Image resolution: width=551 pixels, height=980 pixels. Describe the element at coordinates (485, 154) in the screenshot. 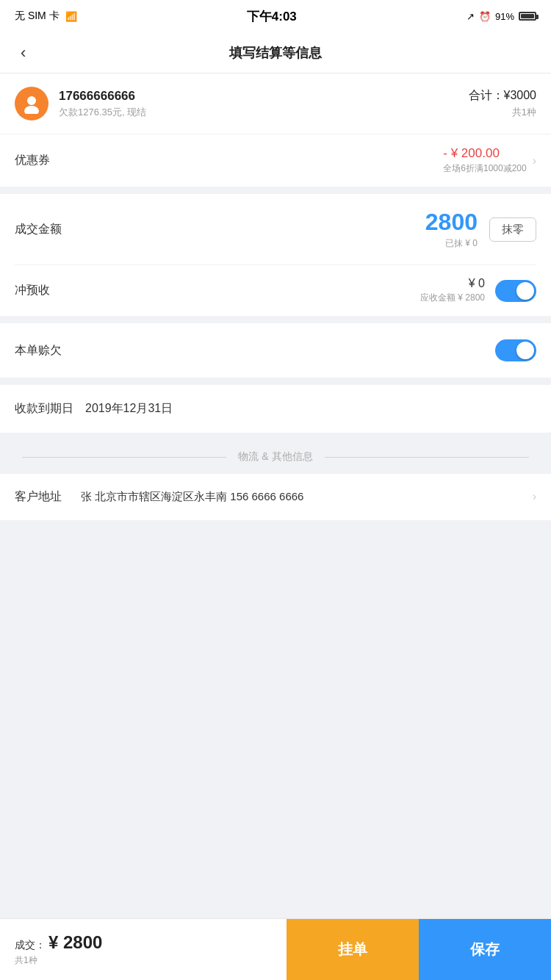

I see `coupon-discount: - ¥ 200.00` at that location.